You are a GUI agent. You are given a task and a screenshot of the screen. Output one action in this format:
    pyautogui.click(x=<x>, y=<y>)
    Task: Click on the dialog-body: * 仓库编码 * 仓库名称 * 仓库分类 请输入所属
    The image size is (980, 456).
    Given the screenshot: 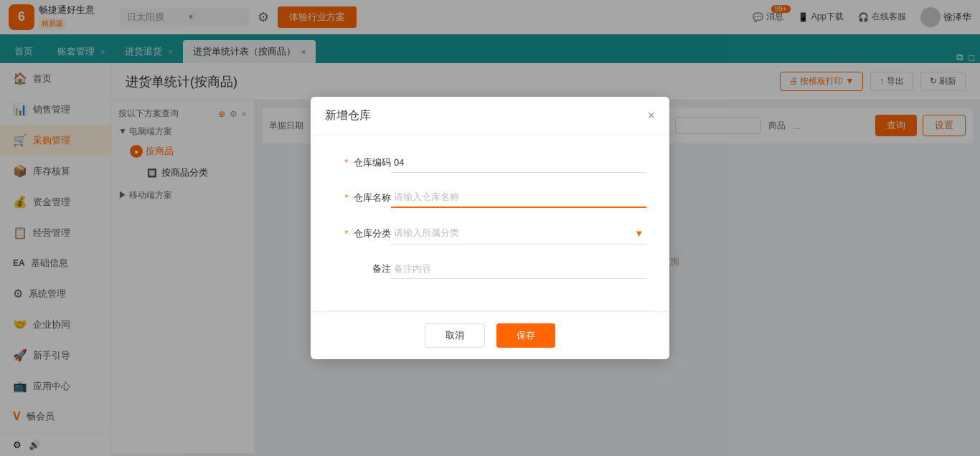 What is the action you would take?
    pyautogui.click(x=490, y=223)
    